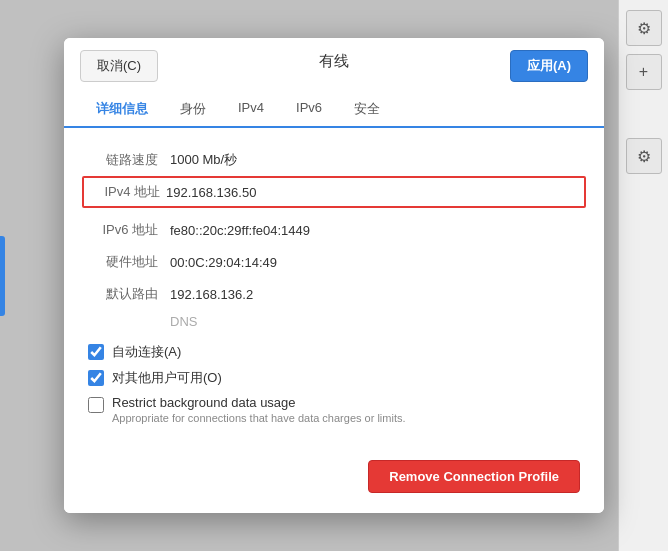 The image size is (668, 551). I want to click on other-users-row: 对其他用户可用(O), so click(334, 378).